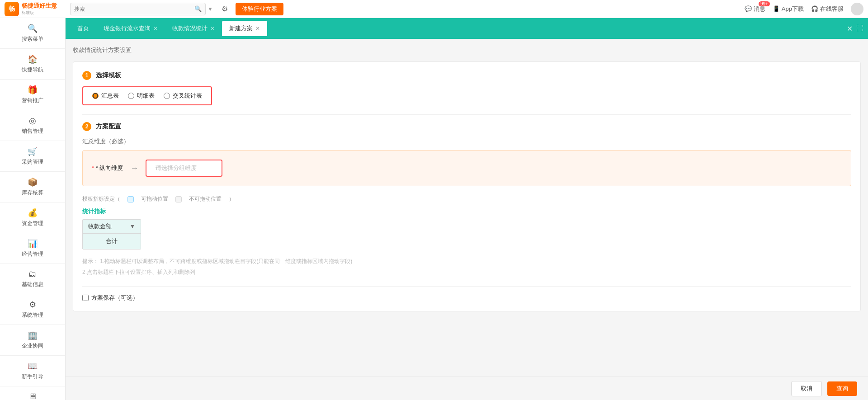 The width and height of the screenshot is (868, 400). What do you see at coordinates (33, 33) in the screenshot?
I see `sidebar-item-search-menu: 🔍 搜索菜单` at bounding box center [33, 33].